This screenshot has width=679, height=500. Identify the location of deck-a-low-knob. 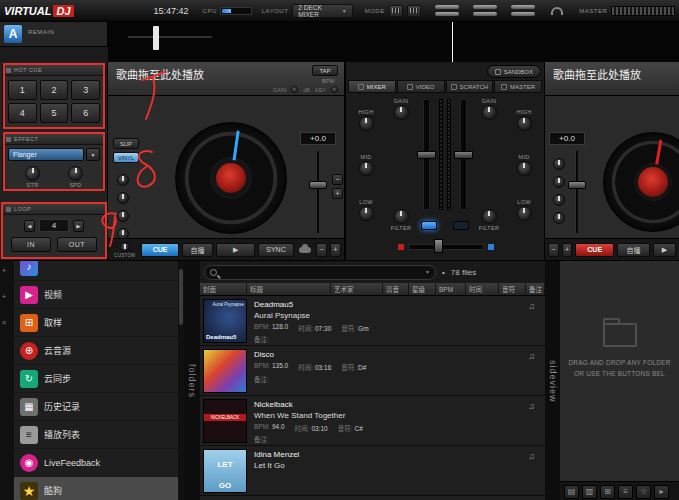
(366, 214).